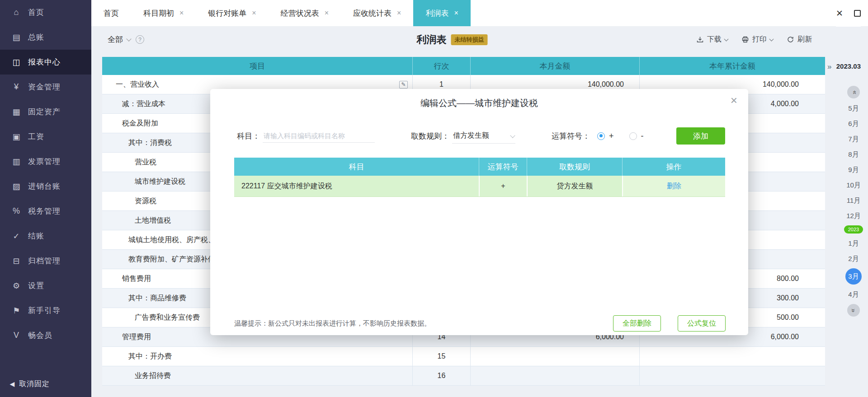 The height and width of the screenshot is (397, 868). Describe the element at coordinates (164, 13) in the screenshot. I see `tab: 科目期初 ×` at that location.